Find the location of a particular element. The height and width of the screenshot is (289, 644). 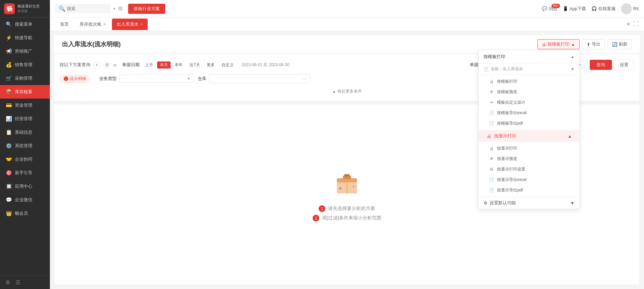

query-btn: 查询 is located at coordinates (601, 65).